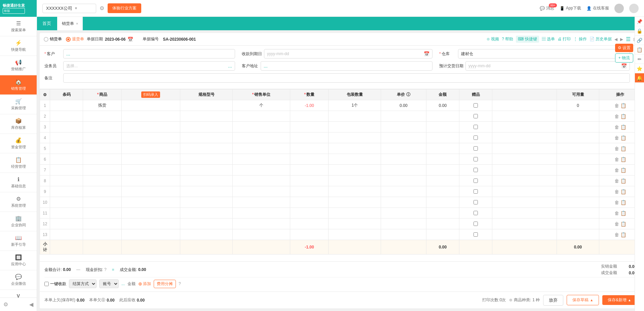 The height and width of the screenshot is (311, 644). What do you see at coordinates (616, 39) in the screenshot?
I see `nav-prev-icon: ◀` at bounding box center [616, 39].